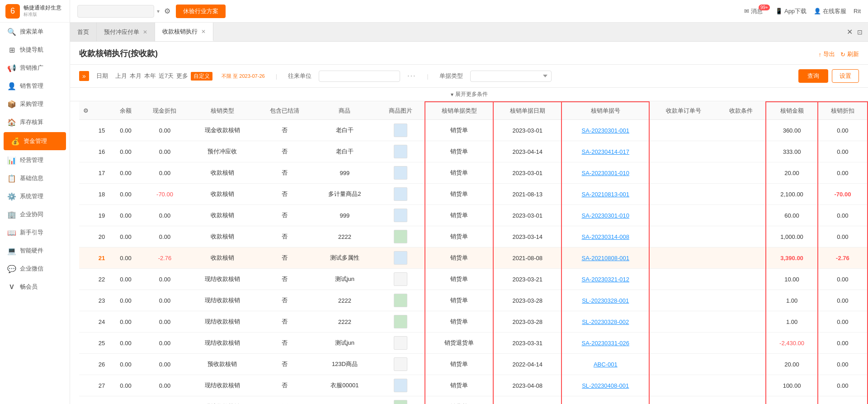 This screenshot has width=868, height=404. Describe the element at coordinates (35, 196) in the screenshot. I see `sidebar-item-system: ⚙️ 系统管理` at that location.